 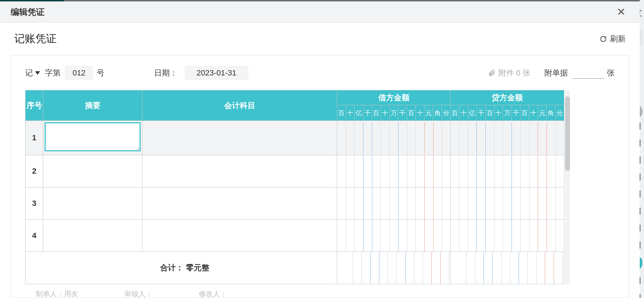 What do you see at coordinates (603, 39) in the screenshot?
I see `refresh-icon` at bounding box center [603, 39].